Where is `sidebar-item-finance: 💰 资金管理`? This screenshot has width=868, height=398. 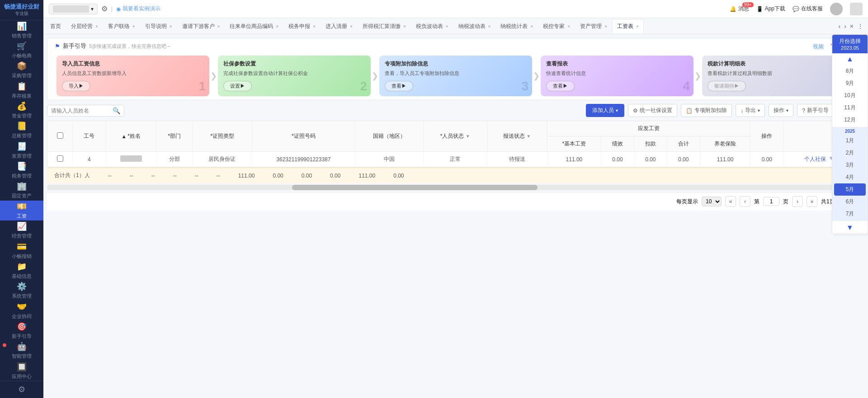 sidebar-item-finance: 💰 资金管理 is located at coordinates (22, 110).